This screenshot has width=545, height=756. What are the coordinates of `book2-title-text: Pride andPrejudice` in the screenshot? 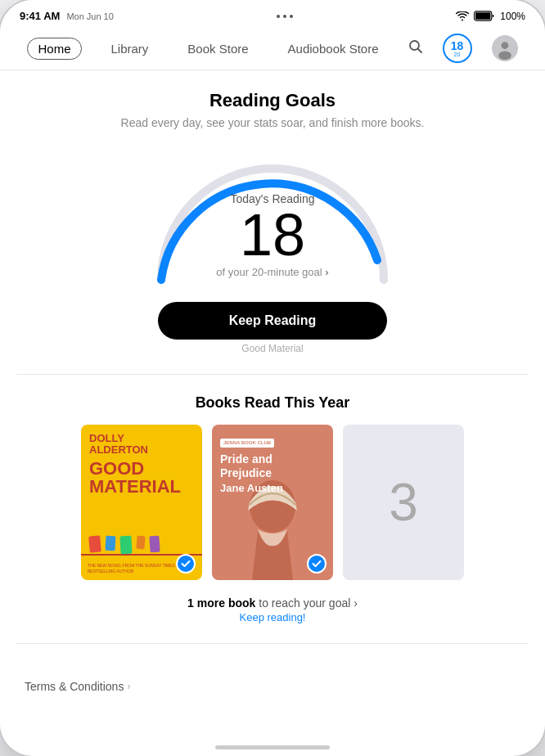 It's located at (272, 466).